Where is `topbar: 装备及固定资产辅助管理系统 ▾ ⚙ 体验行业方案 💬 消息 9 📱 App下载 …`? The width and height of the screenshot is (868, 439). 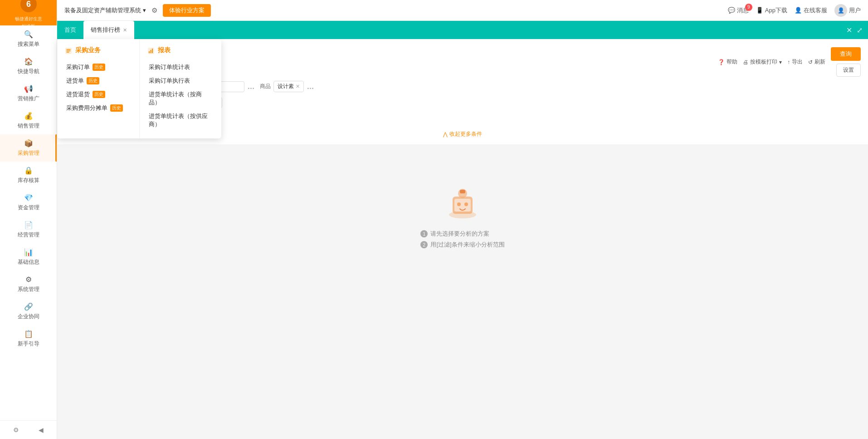 topbar: 装备及固定资产辅助管理系统 ▾ ⚙ 体验行业方案 💬 消息 9 📱 App下载 … is located at coordinates (463, 10).